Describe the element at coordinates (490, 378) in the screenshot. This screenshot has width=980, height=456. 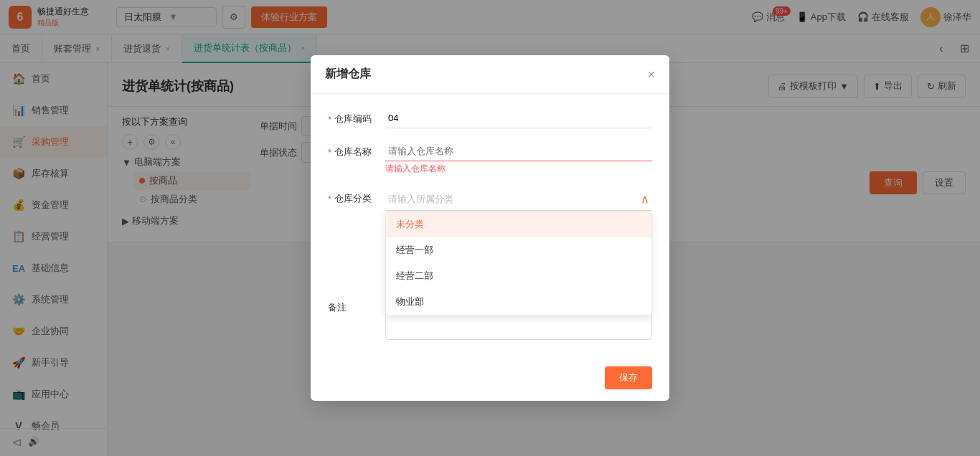
I see `modal-footer: 保存` at that location.